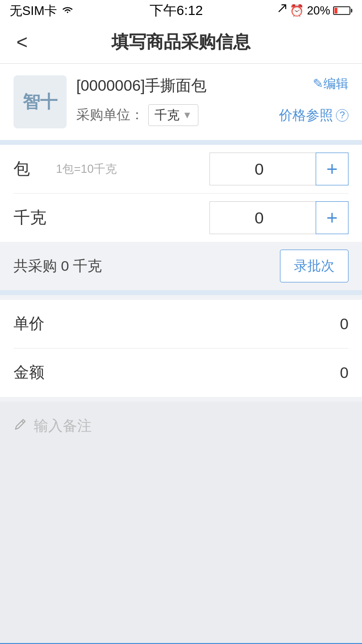  I want to click on bag-row: 包 1包=10千克 +, so click(181, 169).